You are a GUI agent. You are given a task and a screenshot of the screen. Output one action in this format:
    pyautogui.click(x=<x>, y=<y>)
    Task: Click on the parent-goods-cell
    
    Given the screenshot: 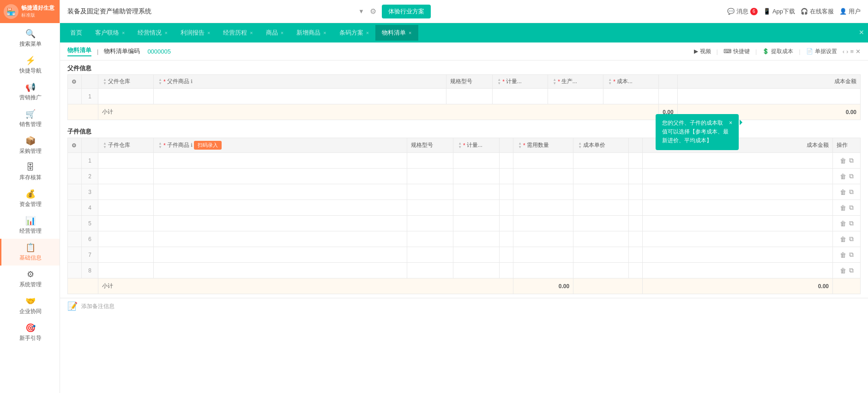 What is the action you would take?
    pyautogui.click(x=300, y=97)
    